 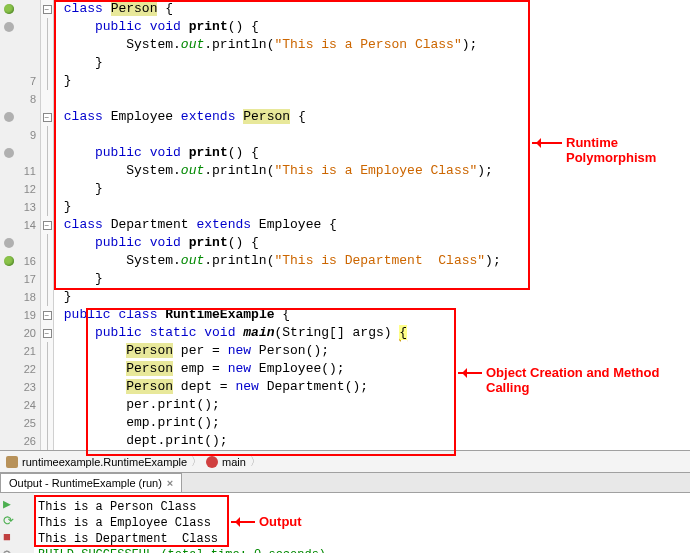 What do you see at coordinates (362, 523) in the screenshot?
I see `output-text: Output This is a Person Class This is a …` at bounding box center [362, 523].